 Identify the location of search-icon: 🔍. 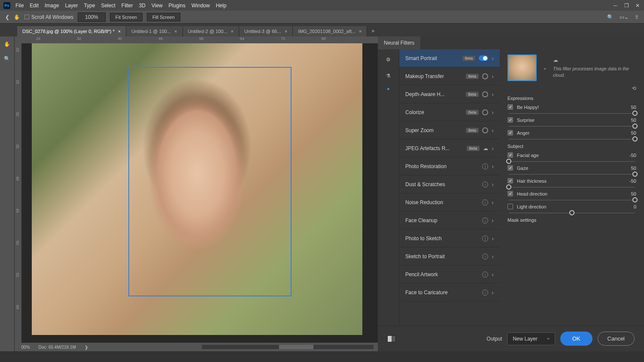
(611, 17).